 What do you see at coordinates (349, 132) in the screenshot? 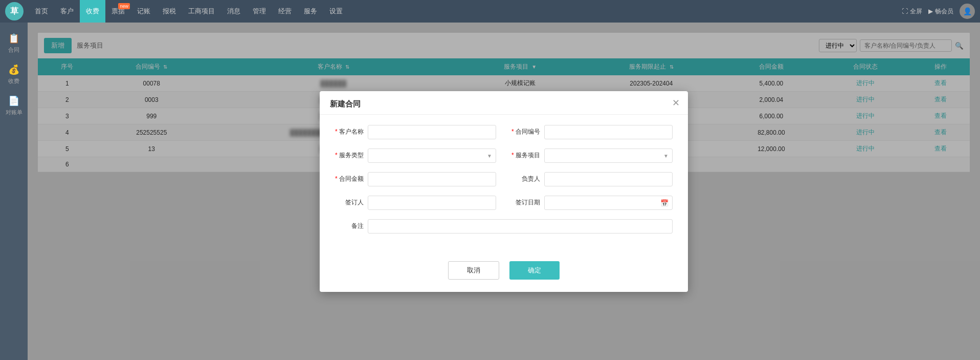
I see `client-label: 客户名称` at bounding box center [349, 132].